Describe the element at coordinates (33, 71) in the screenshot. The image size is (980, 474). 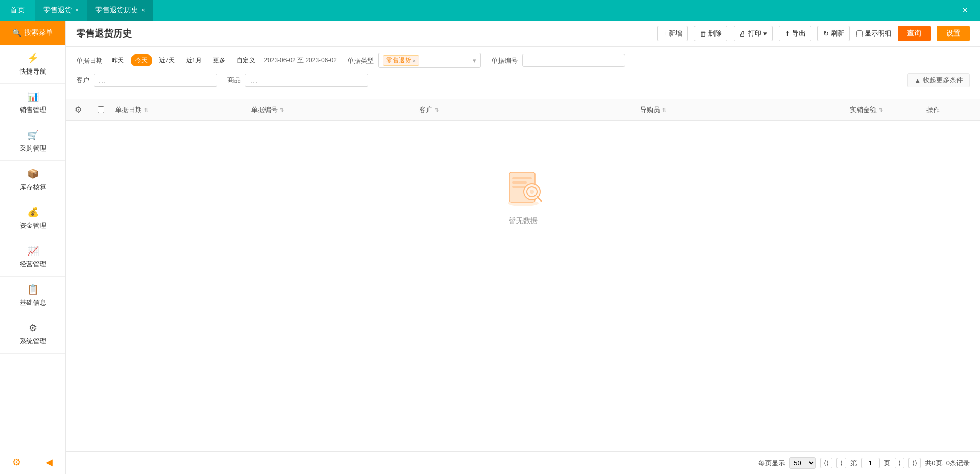
I see `sidebar-item-quick-nav-label: 快捷导航` at that location.